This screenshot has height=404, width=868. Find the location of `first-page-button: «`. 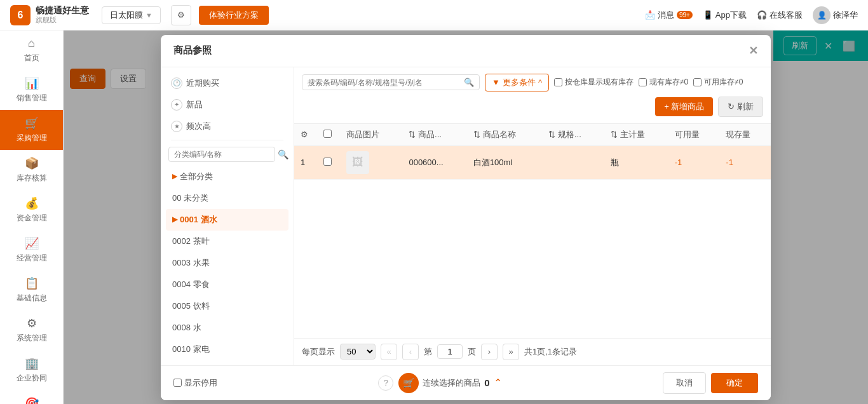

first-page-button: « is located at coordinates (389, 352).